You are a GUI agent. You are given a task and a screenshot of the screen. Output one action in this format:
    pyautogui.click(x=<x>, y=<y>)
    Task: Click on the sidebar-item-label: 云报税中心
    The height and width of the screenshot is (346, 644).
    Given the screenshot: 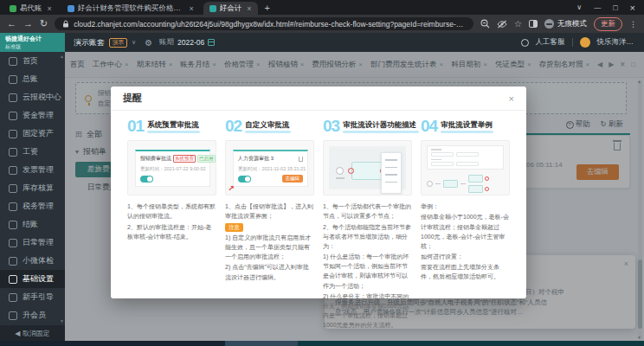 What is the action you would take?
    pyautogui.click(x=42, y=97)
    